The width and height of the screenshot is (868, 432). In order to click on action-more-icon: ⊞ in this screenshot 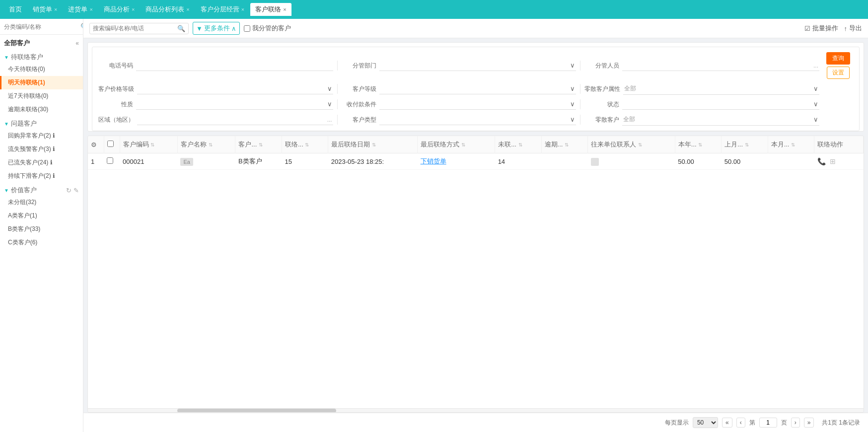, I will do `click(833, 161)`.